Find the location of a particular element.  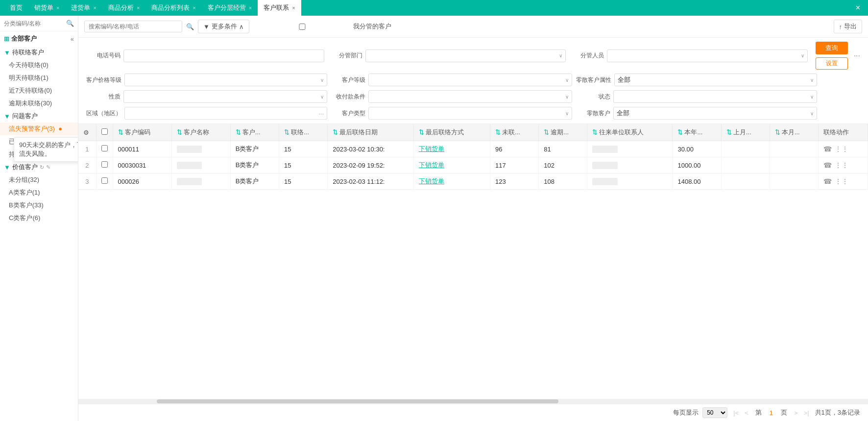

sidebar-group-problem: ▼ 问题客户 is located at coordinates (39, 116).